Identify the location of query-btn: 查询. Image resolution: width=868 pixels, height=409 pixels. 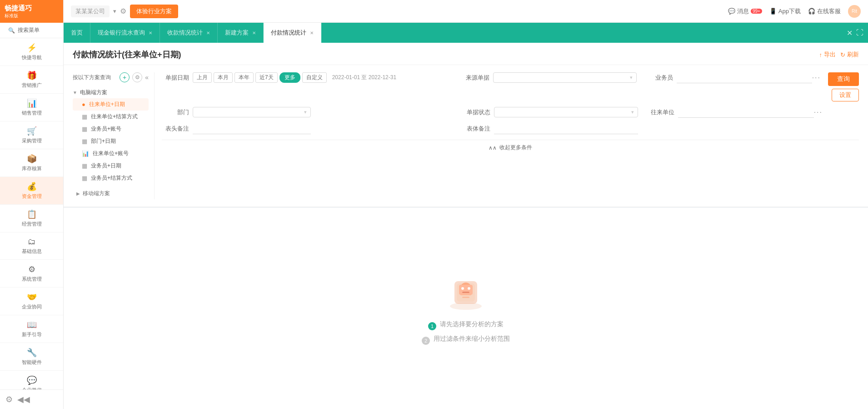
(843, 79).